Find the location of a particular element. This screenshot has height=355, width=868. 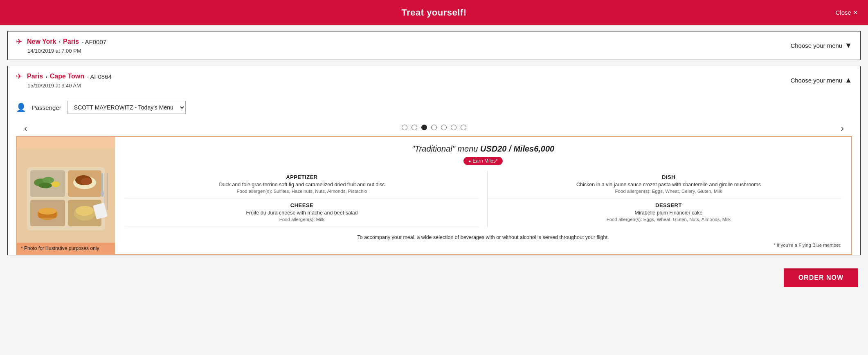

flight-number-1: - AF0007 is located at coordinates (94, 42).